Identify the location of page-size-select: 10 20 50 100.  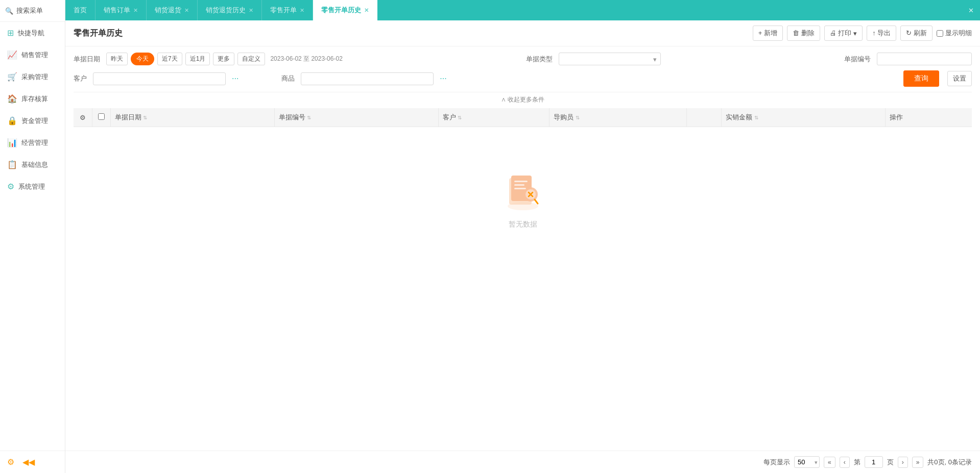
(807, 462).